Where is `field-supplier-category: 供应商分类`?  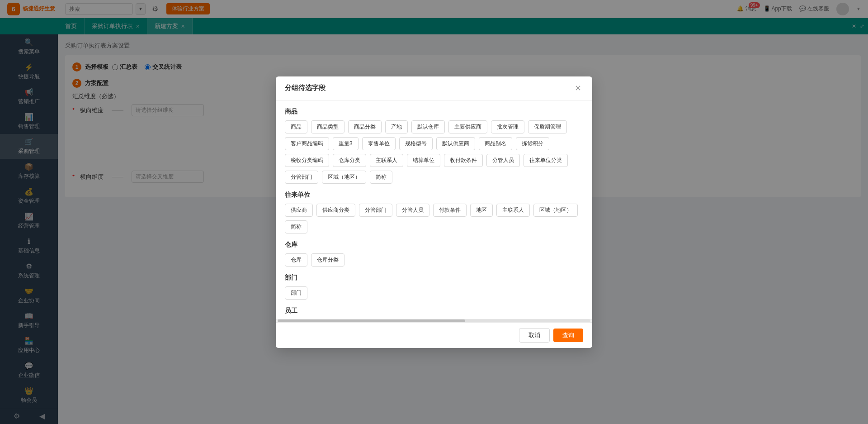 field-supplier-category: 供应商分类 is located at coordinates (336, 210).